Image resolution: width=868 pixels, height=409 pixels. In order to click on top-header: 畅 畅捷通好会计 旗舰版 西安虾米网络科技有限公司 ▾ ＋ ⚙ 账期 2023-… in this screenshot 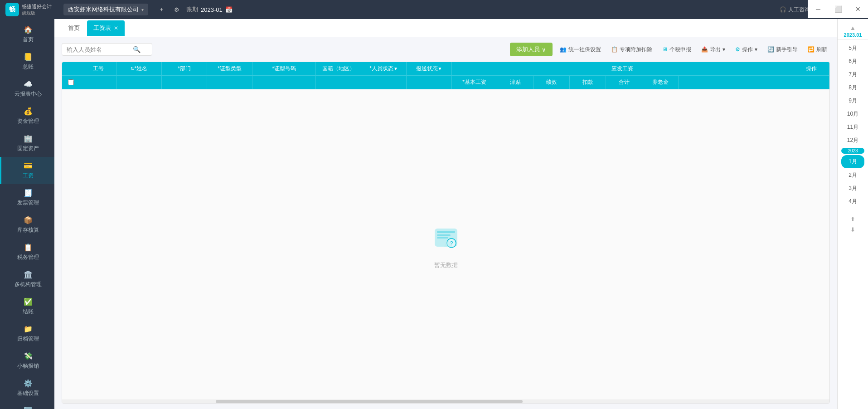, I will do `click(434, 10)`.